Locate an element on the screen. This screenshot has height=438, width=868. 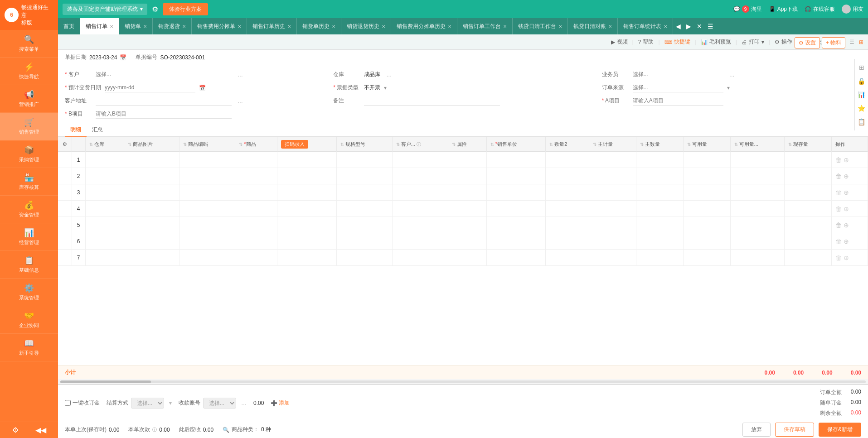
col-customer-code: ⇅ 客户... ⓘ is located at coordinates (420, 144).